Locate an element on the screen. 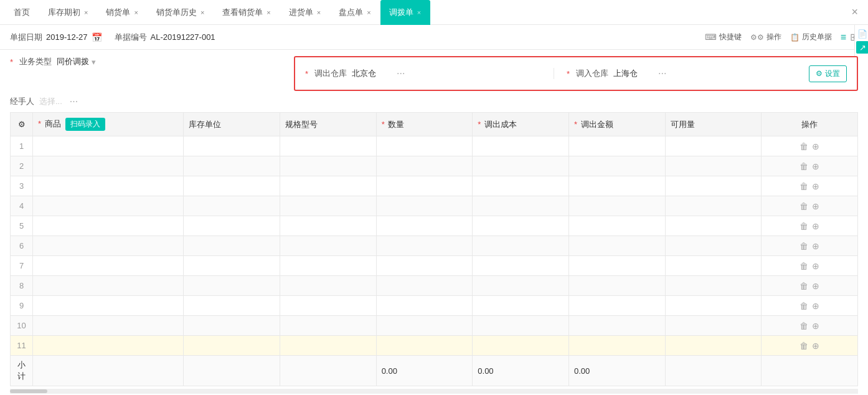 This screenshot has width=868, height=395. shortcut-action: ⌨ 快捷键 is located at coordinates (724, 37).